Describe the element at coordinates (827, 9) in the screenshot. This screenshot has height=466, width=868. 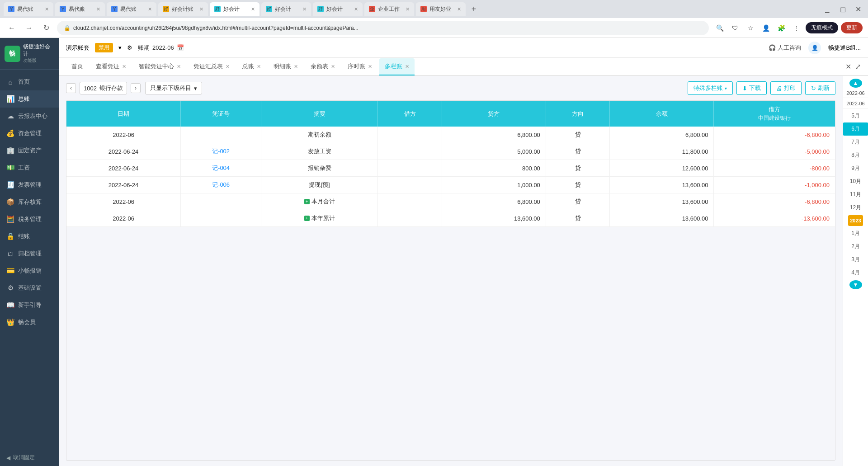
I see `minimize-button: ⎯` at that location.